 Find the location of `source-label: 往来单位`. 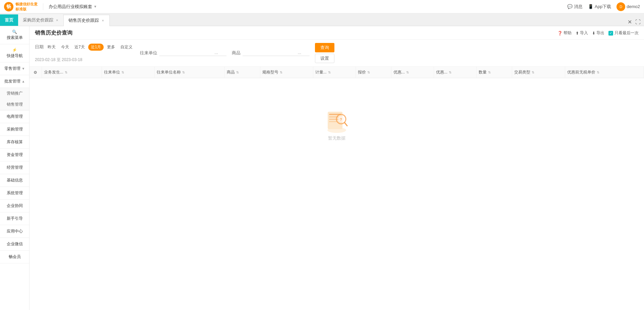

source-label: 往来单位 is located at coordinates (149, 53).